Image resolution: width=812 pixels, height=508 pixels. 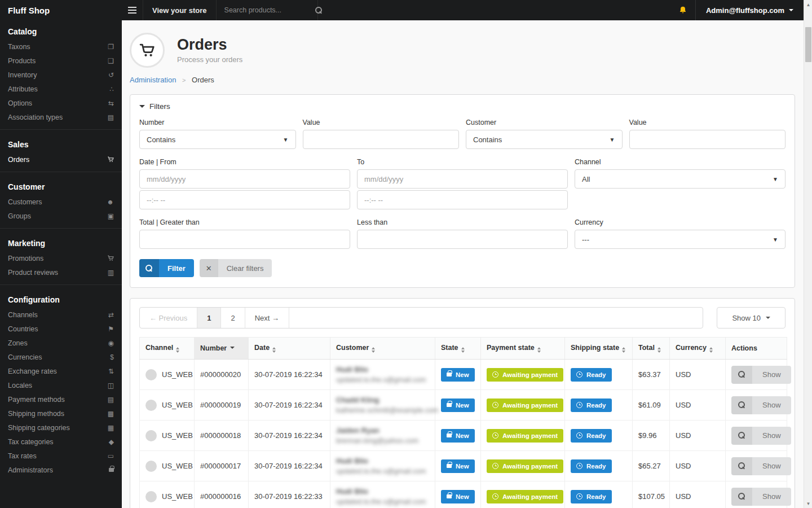 What do you see at coordinates (245, 239) in the screenshot?
I see `total-greater-input` at bounding box center [245, 239].